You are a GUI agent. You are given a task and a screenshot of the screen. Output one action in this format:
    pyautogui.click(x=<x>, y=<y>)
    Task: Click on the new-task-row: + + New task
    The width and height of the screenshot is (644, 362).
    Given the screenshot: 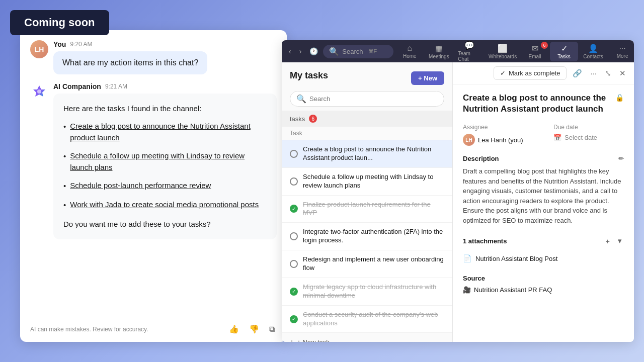 What is the action you would take?
    pyautogui.click(x=367, y=337)
    